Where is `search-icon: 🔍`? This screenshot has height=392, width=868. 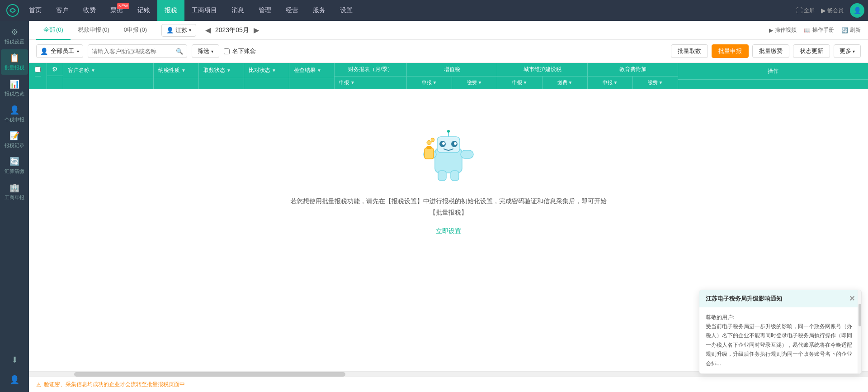
search-icon: 🔍 is located at coordinates (179, 52).